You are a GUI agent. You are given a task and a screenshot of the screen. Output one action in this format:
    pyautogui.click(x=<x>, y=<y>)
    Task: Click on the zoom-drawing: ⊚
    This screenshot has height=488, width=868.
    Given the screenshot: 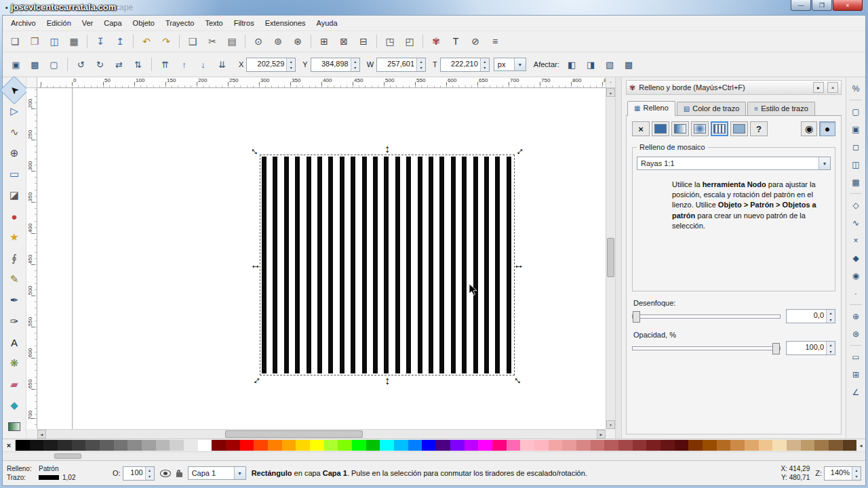 What is the action you would take?
    pyautogui.click(x=278, y=41)
    